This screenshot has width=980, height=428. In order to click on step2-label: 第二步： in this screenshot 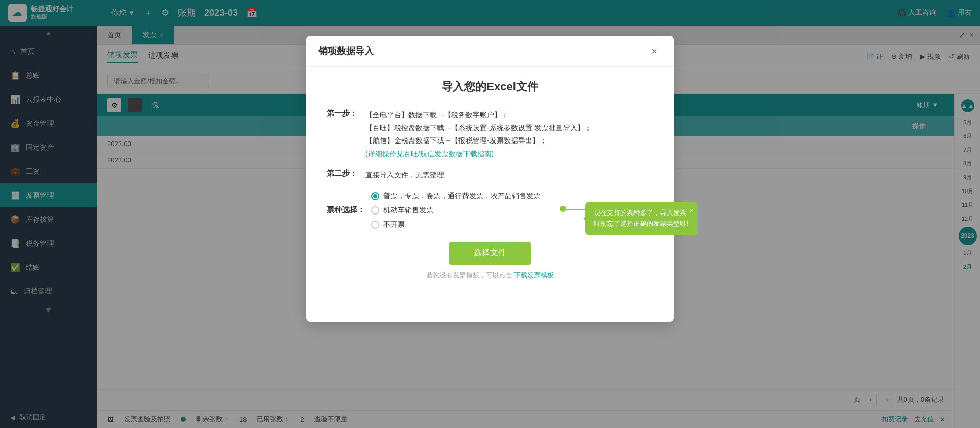, I will do `click(342, 175)`.